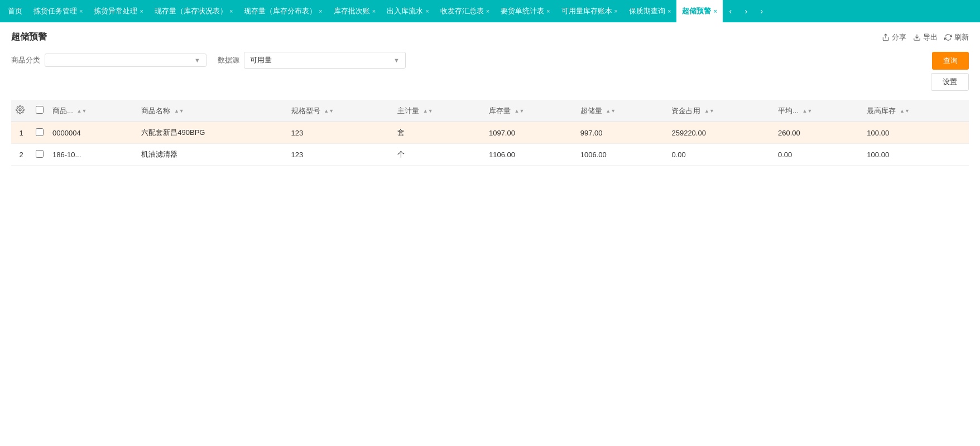  What do you see at coordinates (194, 11) in the screenshot?
I see `nav-item-xiancunliang1: 现存量（库存状况表） ×` at bounding box center [194, 11].